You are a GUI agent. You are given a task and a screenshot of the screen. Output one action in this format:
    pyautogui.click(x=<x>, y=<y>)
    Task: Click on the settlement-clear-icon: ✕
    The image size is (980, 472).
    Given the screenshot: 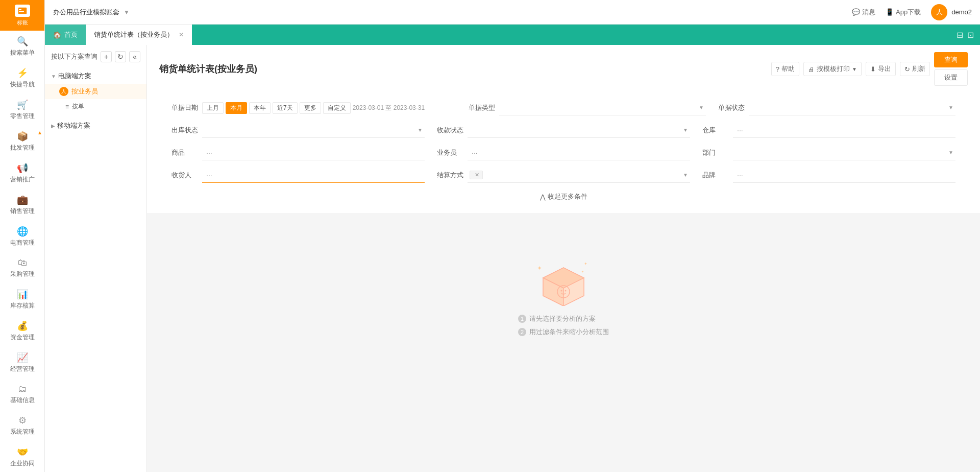 What is the action you would take?
    pyautogui.click(x=477, y=175)
    